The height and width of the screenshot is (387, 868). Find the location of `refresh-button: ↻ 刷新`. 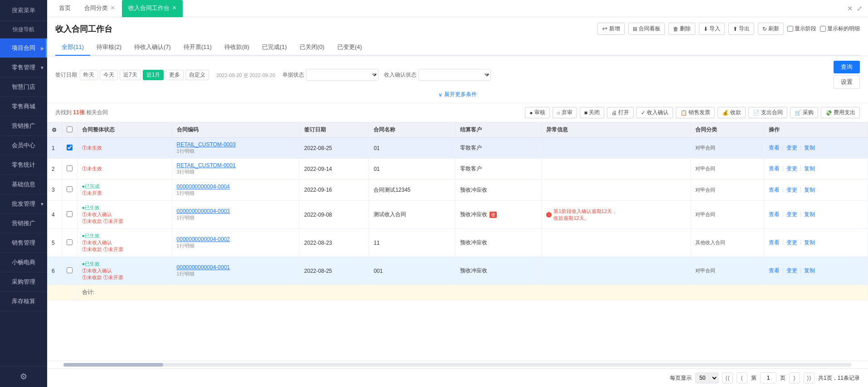

refresh-button: ↻ 刷新 is located at coordinates (771, 29).